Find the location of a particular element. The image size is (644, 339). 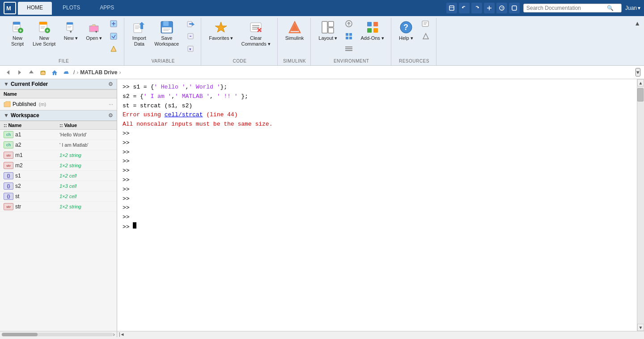

nav-up is located at coordinates (31, 72).